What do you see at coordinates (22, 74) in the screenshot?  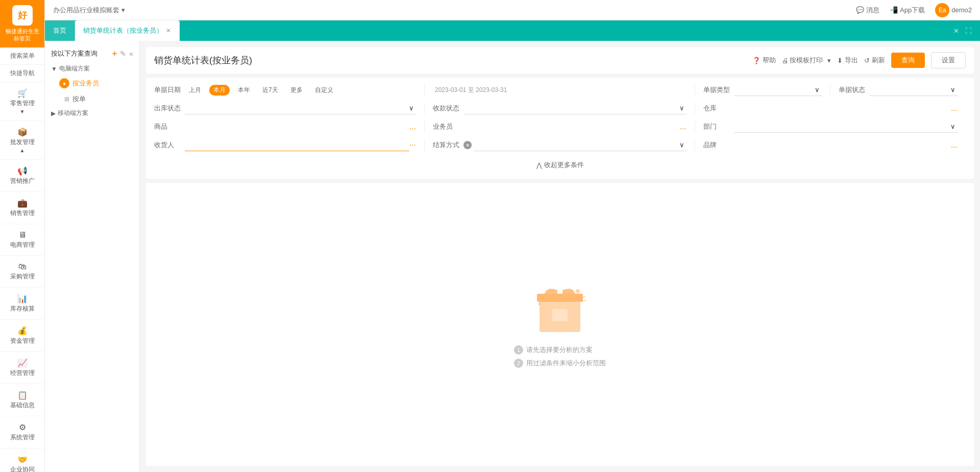 I see `sidebar-quick-nav: 快捷导航` at bounding box center [22, 74].